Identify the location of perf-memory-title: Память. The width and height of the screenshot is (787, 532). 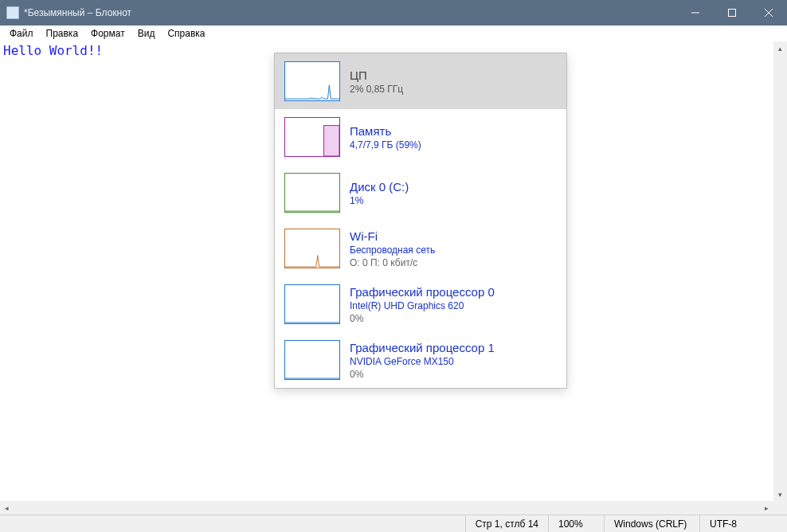
(386, 131).